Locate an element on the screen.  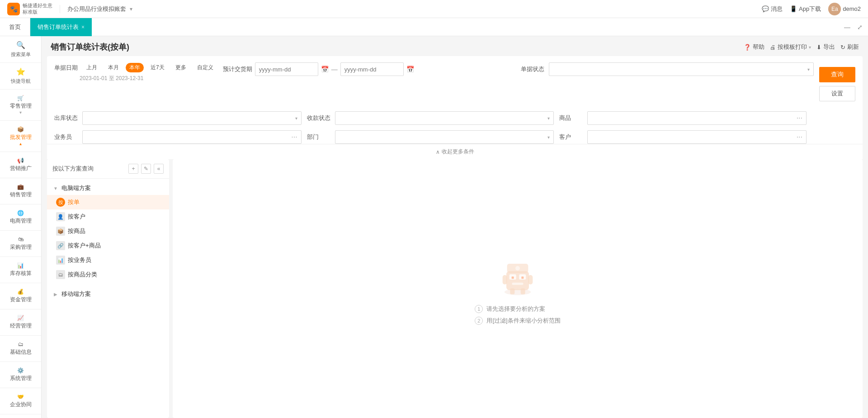
sidebar-item-ecommerce: 🌐 电商管理 is located at coordinates (21, 218).